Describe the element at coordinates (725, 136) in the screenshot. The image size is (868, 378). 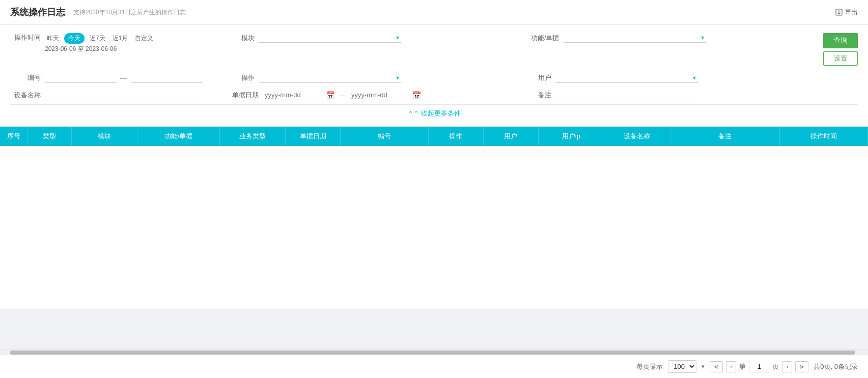
I see `col-remark: 备注` at that location.